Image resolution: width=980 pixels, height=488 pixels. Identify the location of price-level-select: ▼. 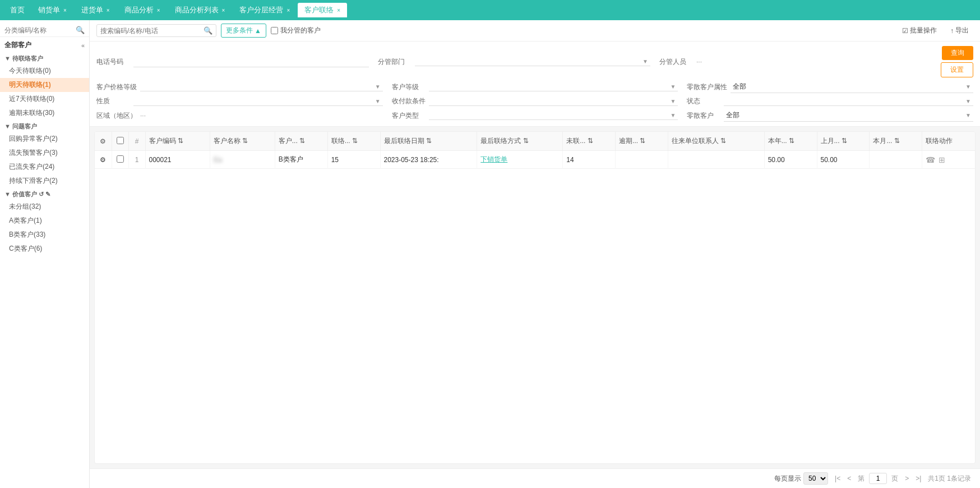
(261, 87).